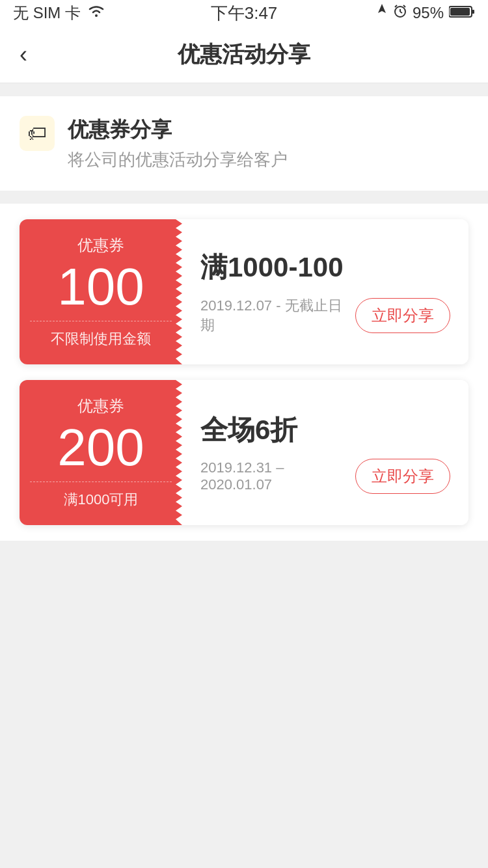 The width and height of the screenshot is (488, 868). I want to click on status-time: 下午3:47, so click(245, 13).